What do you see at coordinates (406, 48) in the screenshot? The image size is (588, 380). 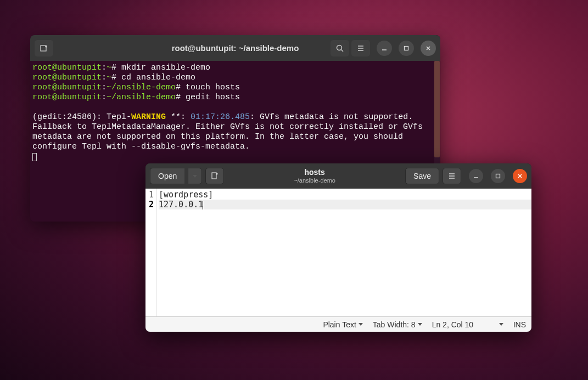 I see `maximize-button` at bounding box center [406, 48].